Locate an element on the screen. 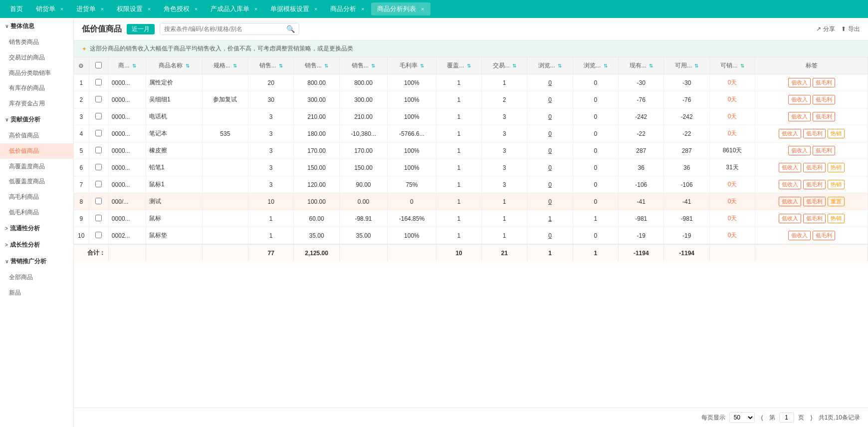 This screenshot has height=427, width=868. first-page-button: ⟨ is located at coordinates (762, 418).